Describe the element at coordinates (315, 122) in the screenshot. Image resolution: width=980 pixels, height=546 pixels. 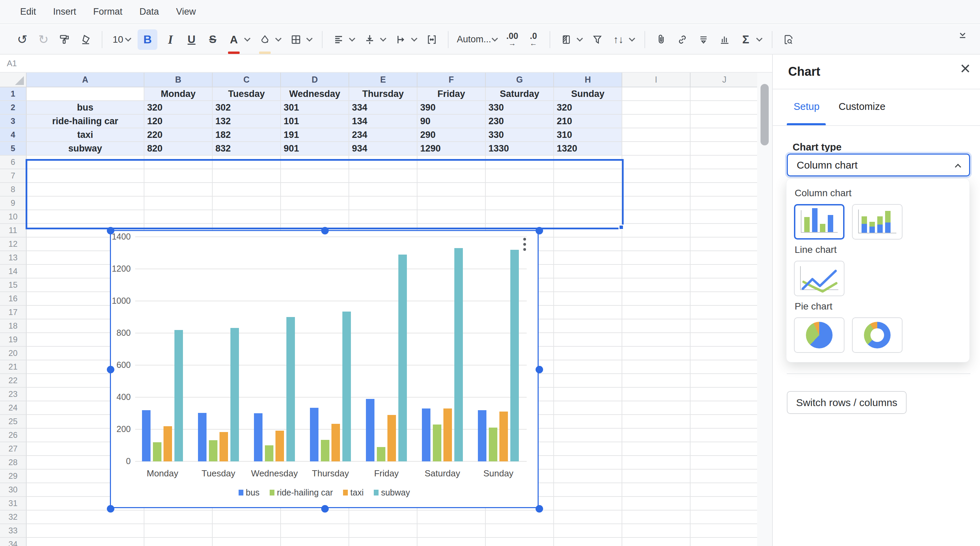
I see `cell: 101` at that location.